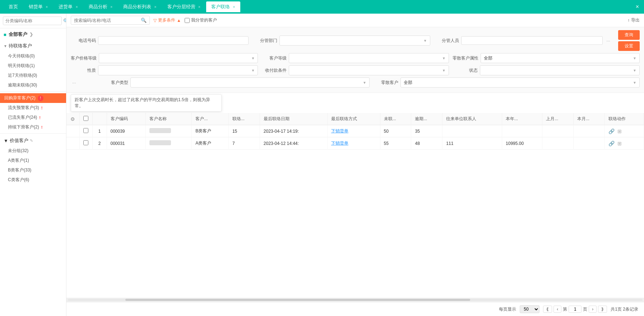 Image resolution: width=644 pixels, height=316 pixels. I want to click on row1-this-month, so click(589, 131).